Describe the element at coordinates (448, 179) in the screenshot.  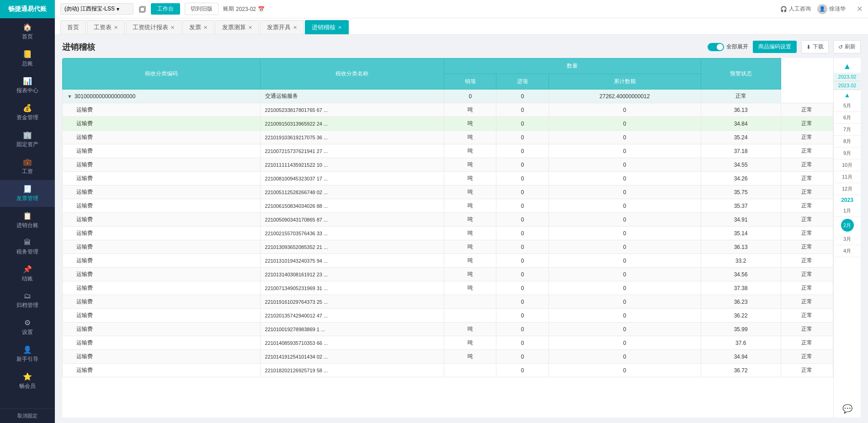
I see `table-row: 运输费 221008100945323037 17 ... 吨 0 0 34.2…` at that location.